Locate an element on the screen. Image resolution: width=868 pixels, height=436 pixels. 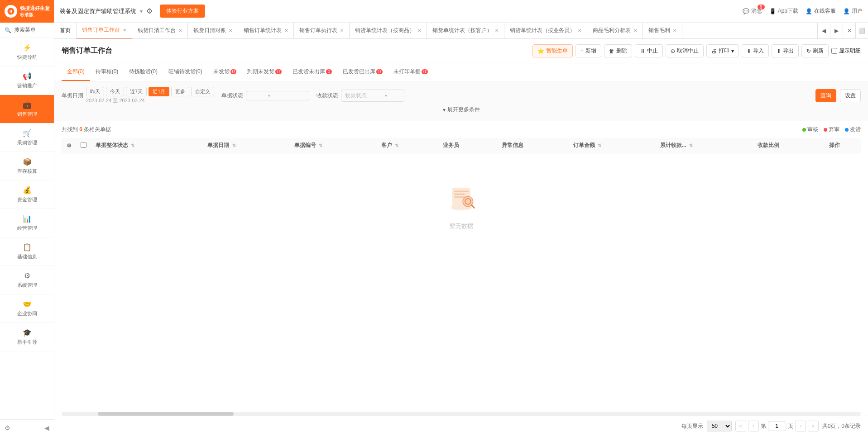
search-row-1: 单据日期 昨天 今天 近7天 近1月 更多 自定义 2023-02-24 至 2… is located at coordinates (461, 95).